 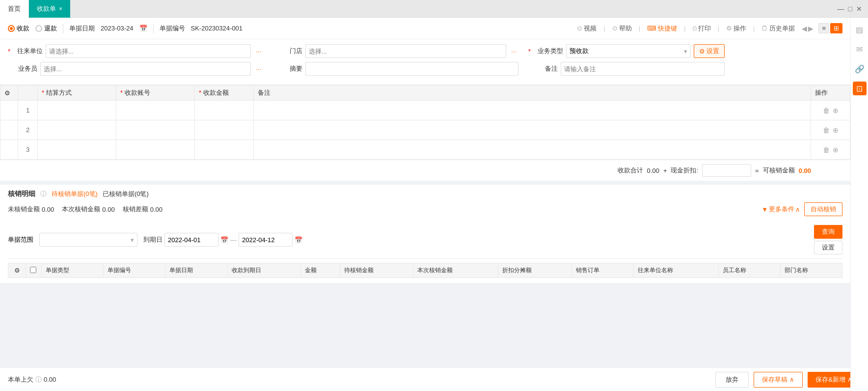 What do you see at coordinates (836, 150) in the screenshot?
I see `row3-copy-btn: ⊕` at bounding box center [836, 150].